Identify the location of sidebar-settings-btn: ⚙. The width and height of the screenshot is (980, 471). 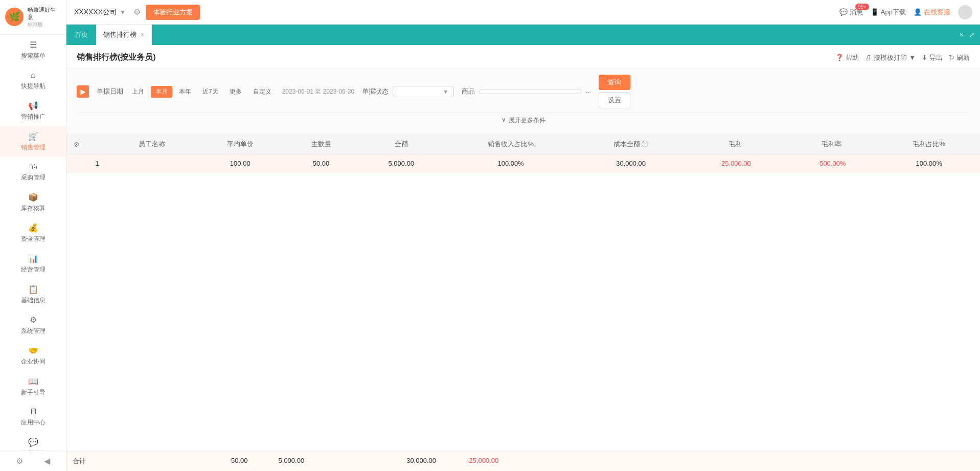
(19, 461).